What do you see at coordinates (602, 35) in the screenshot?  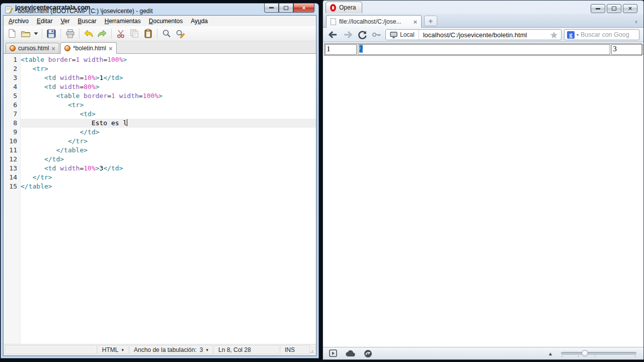 I see `search-box: g ▾ Buscar con Goog` at bounding box center [602, 35].